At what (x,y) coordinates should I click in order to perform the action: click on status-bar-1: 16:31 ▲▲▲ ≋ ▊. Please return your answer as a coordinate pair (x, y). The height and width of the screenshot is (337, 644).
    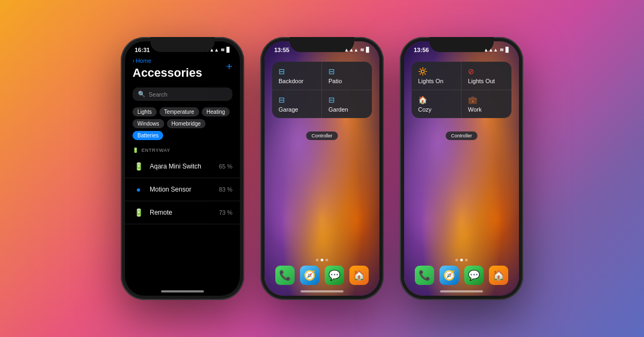
    Looking at the image, I should click on (182, 48).